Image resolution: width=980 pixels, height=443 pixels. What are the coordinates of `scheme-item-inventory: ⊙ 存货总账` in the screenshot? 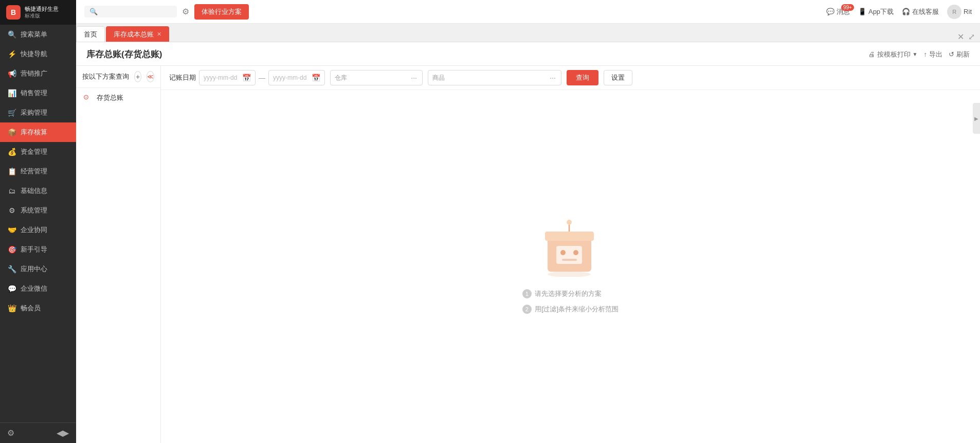 It's located at (118, 98).